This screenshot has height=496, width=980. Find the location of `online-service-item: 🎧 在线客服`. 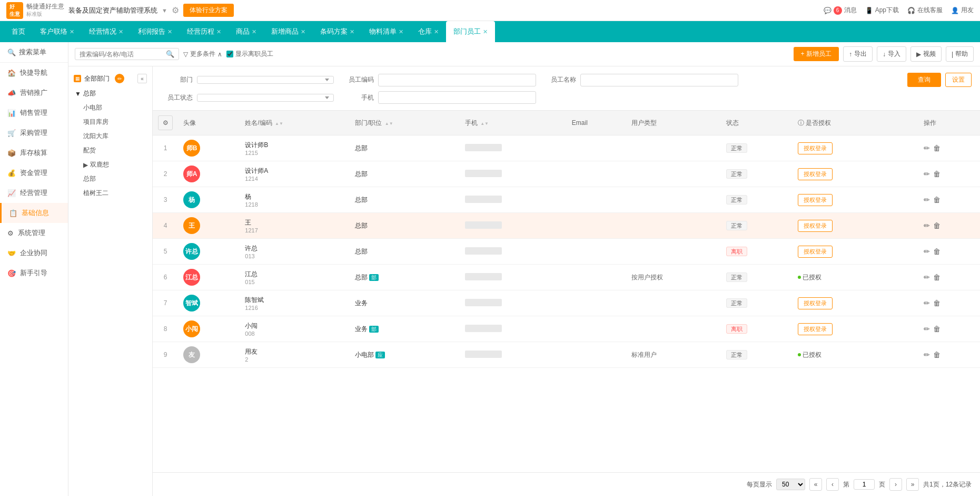

online-service-item: 🎧 在线客服 is located at coordinates (925, 11).